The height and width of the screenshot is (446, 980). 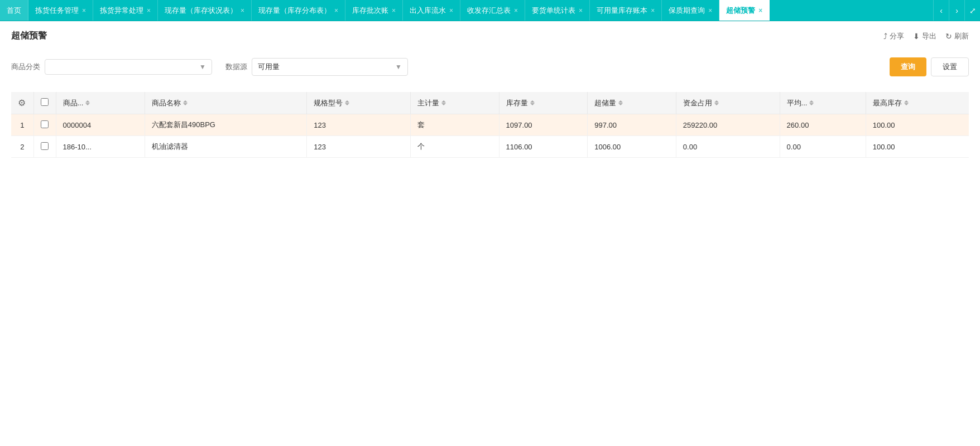 What do you see at coordinates (84, 11) in the screenshot?
I see `close-tab-1: ×` at bounding box center [84, 11].